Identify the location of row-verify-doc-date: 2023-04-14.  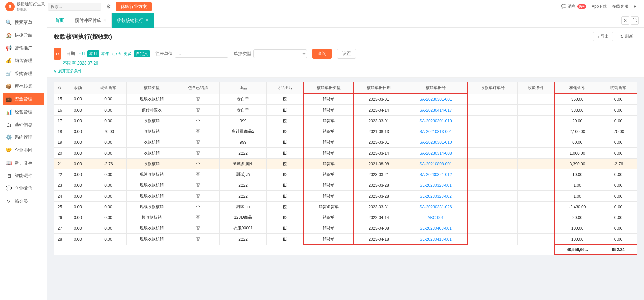
(379, 110).